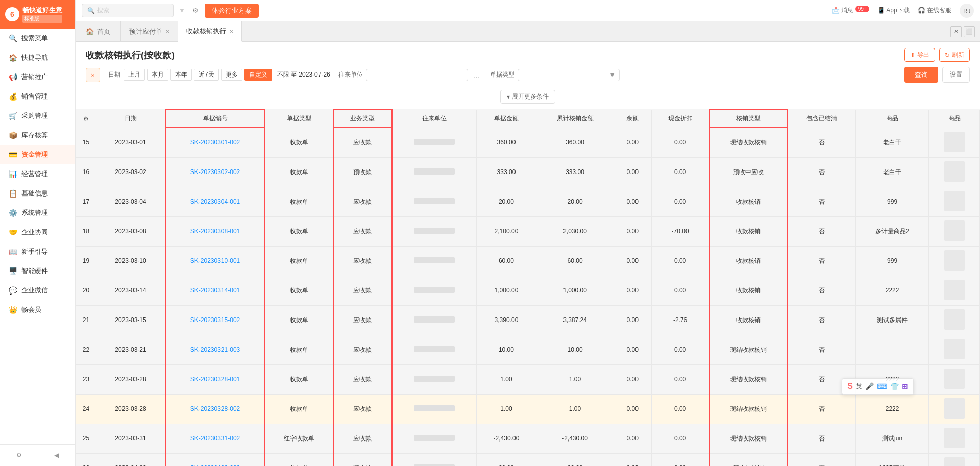 This screenshot has height=466, width=980. I want to click on cell-product: 测试jun, so click(892, 438).